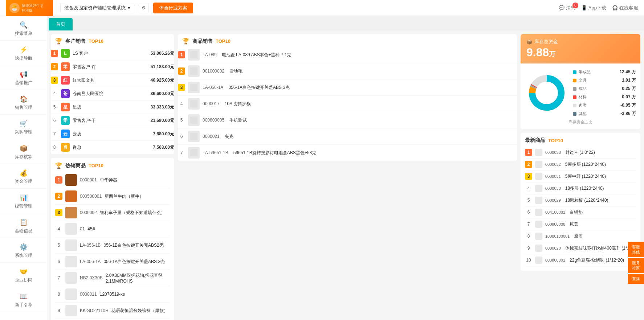  I want to click on float-customer-service: 客服热线, so click(636, 250).